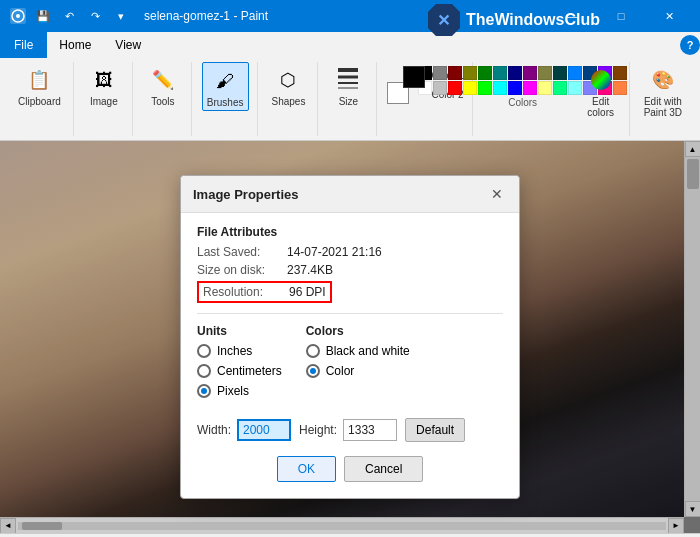  Describe the element at coordinates (621, 16) in the screenshot. I see `maximize-btn: □` at that location.